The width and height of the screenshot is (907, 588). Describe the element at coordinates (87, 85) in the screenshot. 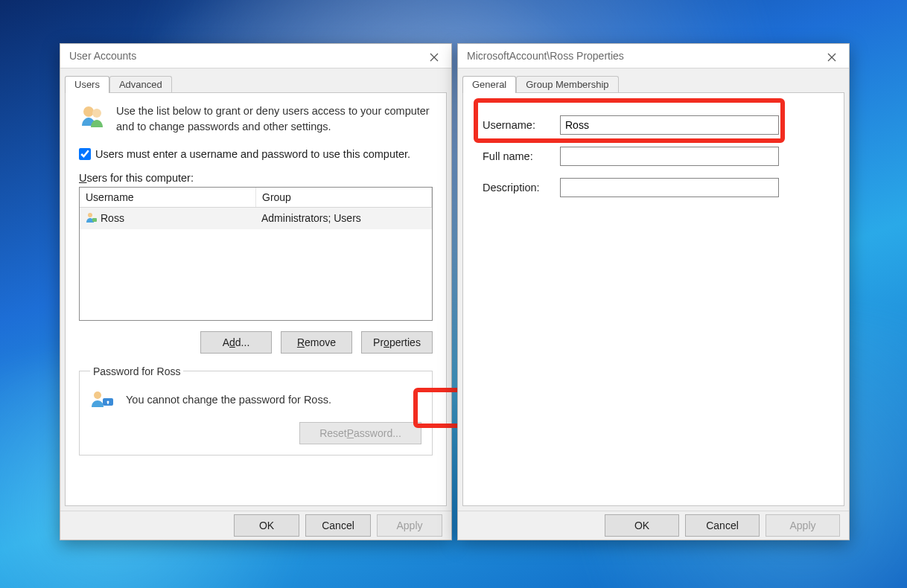

I see `tab-users: Users` at that location.